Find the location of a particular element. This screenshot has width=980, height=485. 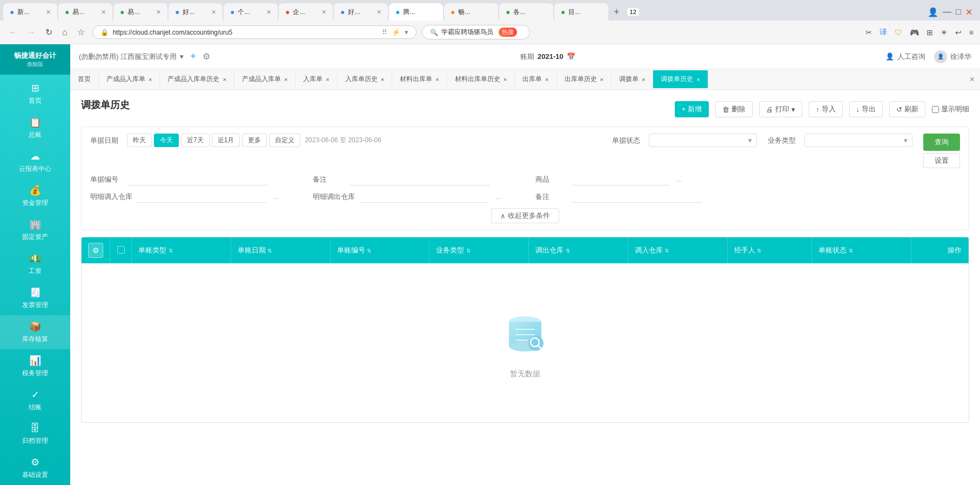

goods-input is located at coordinates (621, 180).